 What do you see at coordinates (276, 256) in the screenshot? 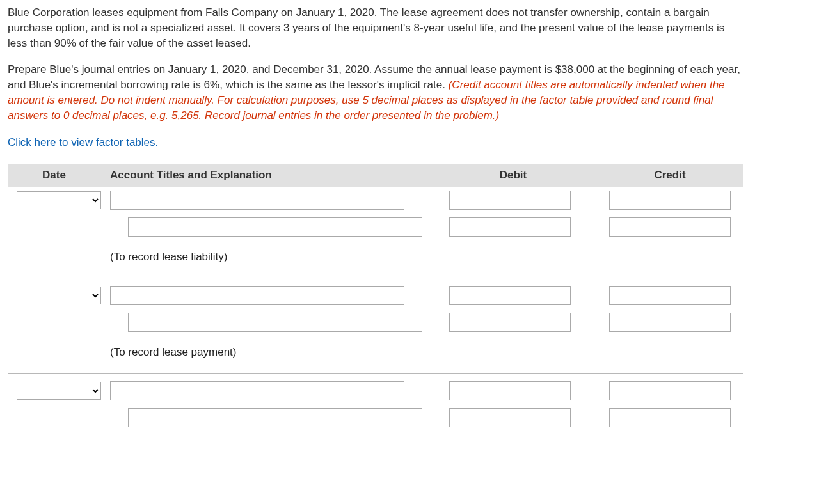
I see `entry-explanation: (To record lease liability)` at bounding box center [276, 256].